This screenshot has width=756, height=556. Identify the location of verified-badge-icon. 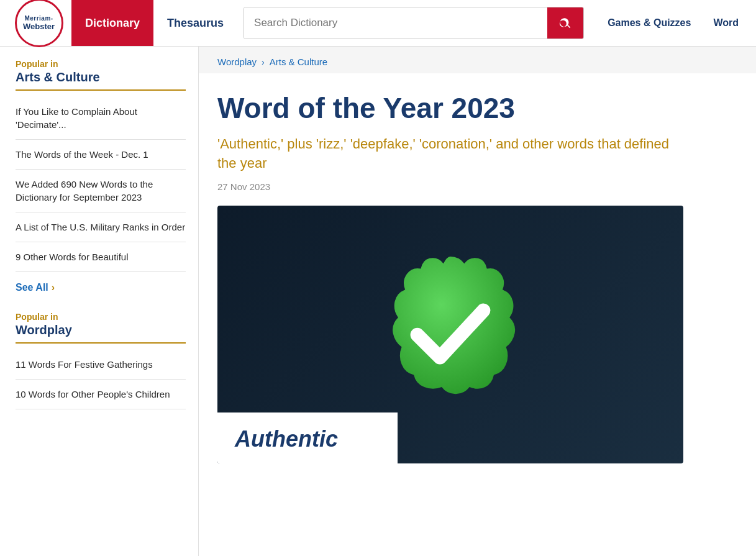
(450, 335).